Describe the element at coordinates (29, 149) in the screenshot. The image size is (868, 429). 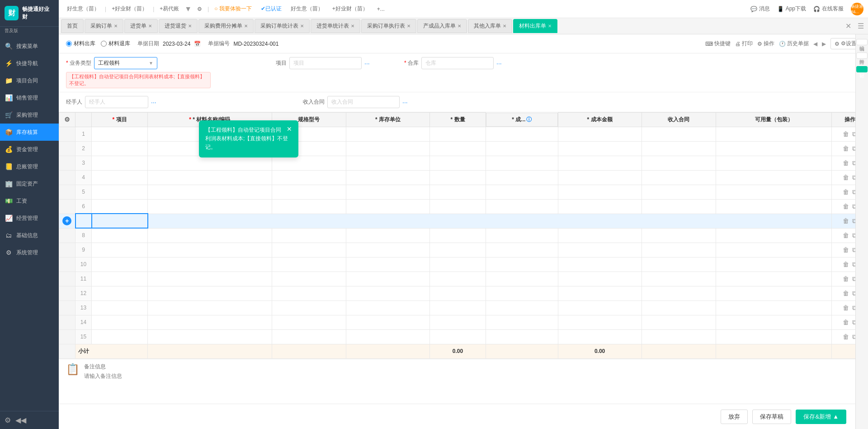
I see `sidebar-item-finance: 💰 资金管理` at that location.